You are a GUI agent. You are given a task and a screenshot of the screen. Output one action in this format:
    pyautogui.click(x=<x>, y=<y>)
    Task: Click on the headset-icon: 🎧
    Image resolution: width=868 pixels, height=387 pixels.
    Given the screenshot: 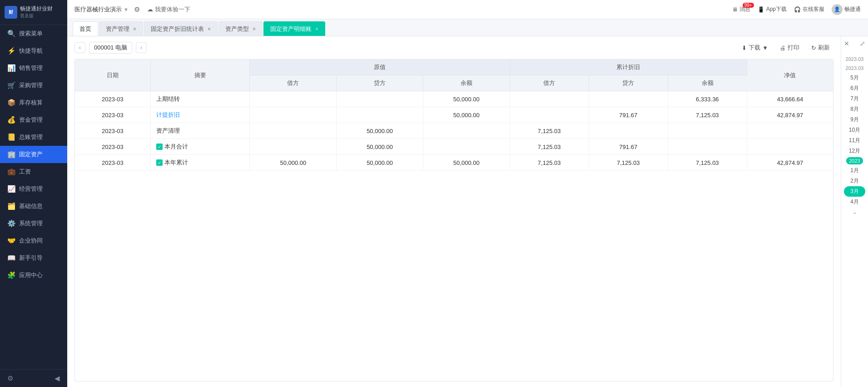 What is the action you would take?
    pyautogui.click(x=798, y=10)
    